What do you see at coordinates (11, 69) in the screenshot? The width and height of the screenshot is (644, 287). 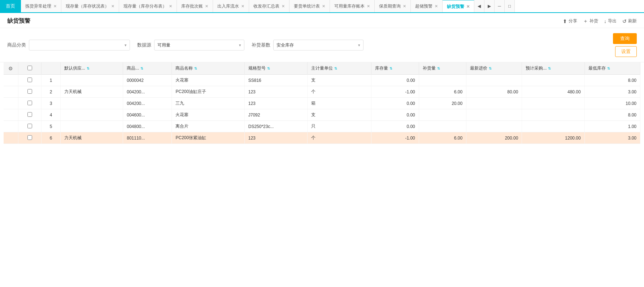 I see `col-settings: ⚙` at bounding box center [11, 69].